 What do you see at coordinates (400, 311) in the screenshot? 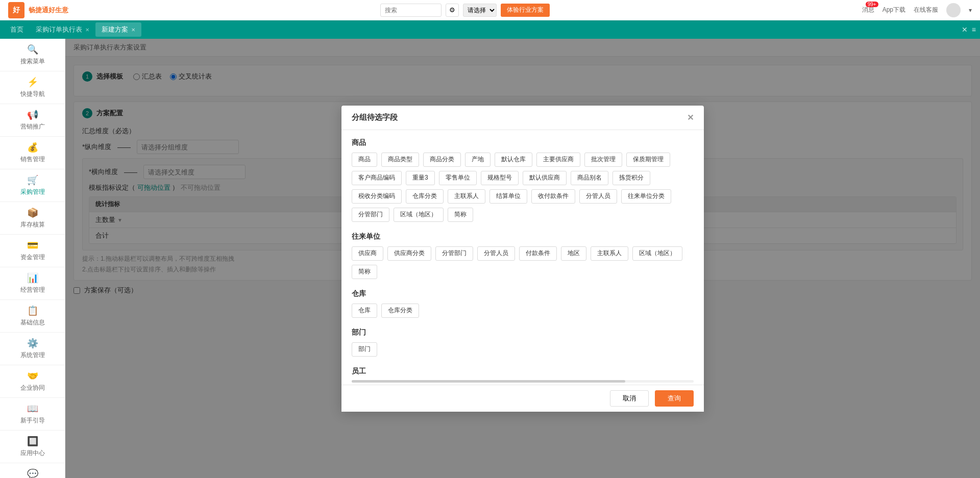
I see `field-tag-warehouse-cat: 仓库分类` at bounding box center [400, 311].